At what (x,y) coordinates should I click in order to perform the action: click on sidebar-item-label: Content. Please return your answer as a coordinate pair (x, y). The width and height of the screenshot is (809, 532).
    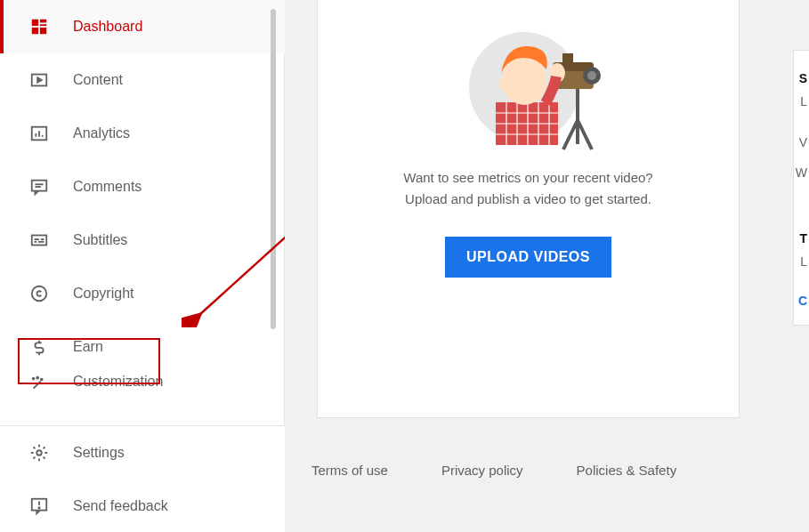
    Looking at the image, I should click on (98, 80).